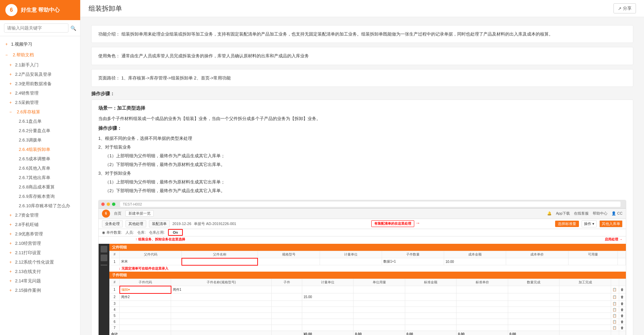  Describe the element at coordinates (105, 9) in the screenshot. I see `page-title: 组装拆卸单` at that location.